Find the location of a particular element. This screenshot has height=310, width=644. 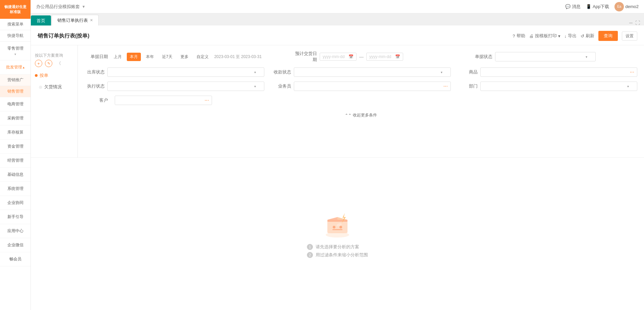

department-field: 部门 ▾ is located at coordinates (547, 86).